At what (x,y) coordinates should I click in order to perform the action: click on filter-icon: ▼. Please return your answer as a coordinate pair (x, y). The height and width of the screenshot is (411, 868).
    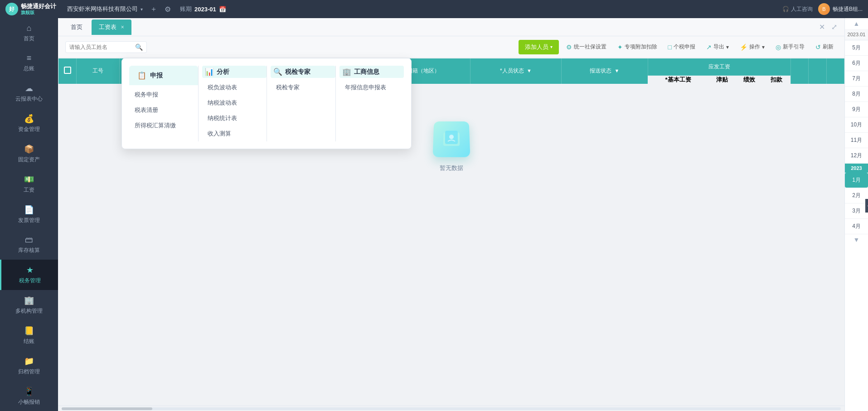
    Looking at the image, I should click on (529, 71).